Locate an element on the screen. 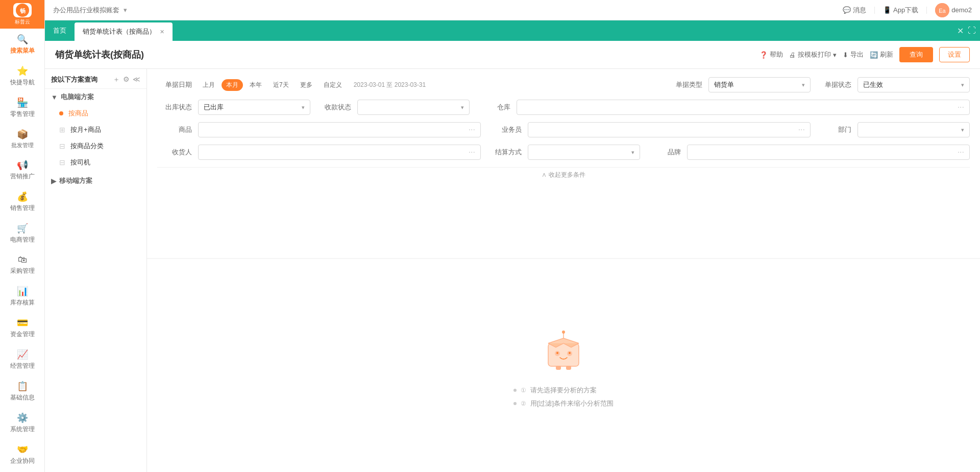 The image size is (980, 472). tag-this-year: 本年 is located at coordinates (256, 85).